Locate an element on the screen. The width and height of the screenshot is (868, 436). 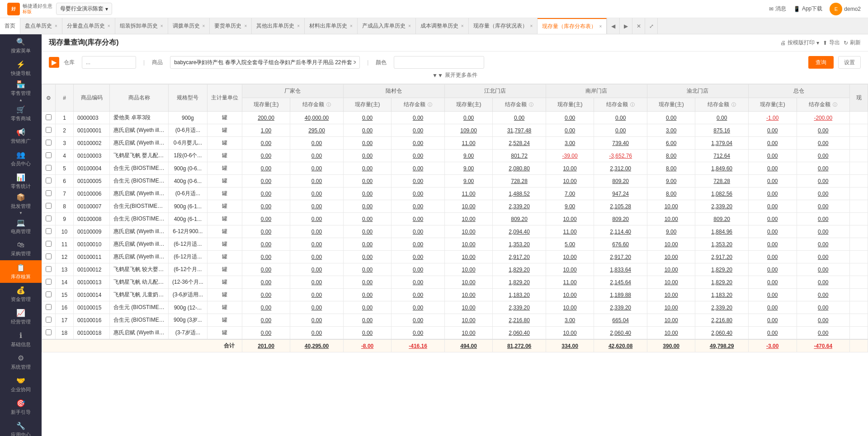
row-jb-qty: 0.00 is located at coordinates (468, 118).